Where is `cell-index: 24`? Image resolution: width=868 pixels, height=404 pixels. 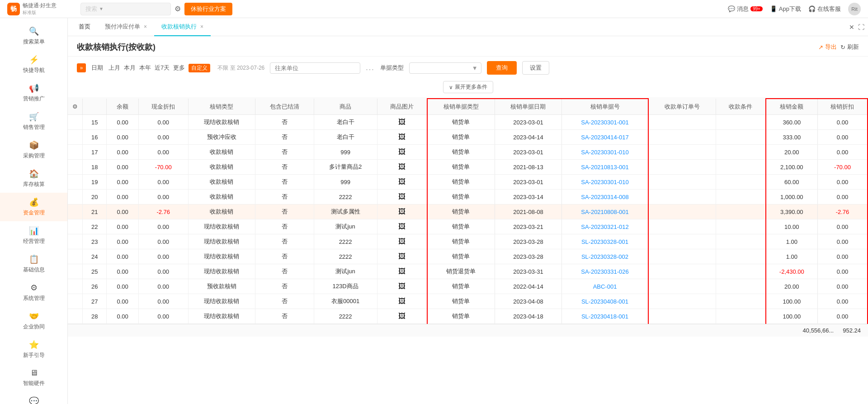
cell-index: 24 is located at coordinates (95, 257).